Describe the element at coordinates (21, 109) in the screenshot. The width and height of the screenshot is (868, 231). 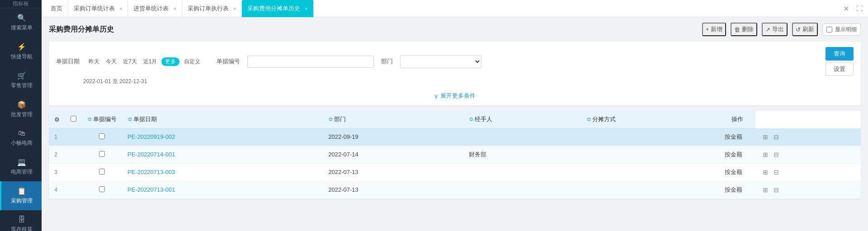
I see `sidebar-item-wholesale: 📦批发管理` at that location.